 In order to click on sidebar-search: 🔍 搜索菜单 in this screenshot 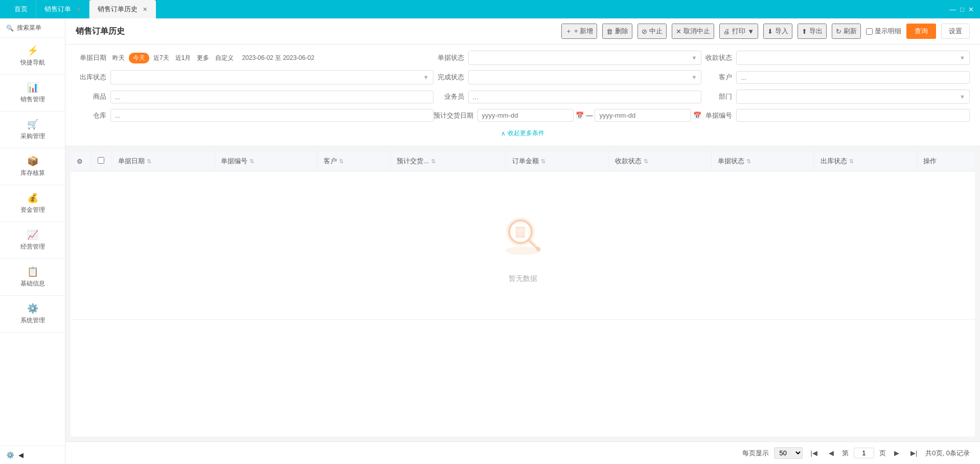, I will do `click(33, 28)`.